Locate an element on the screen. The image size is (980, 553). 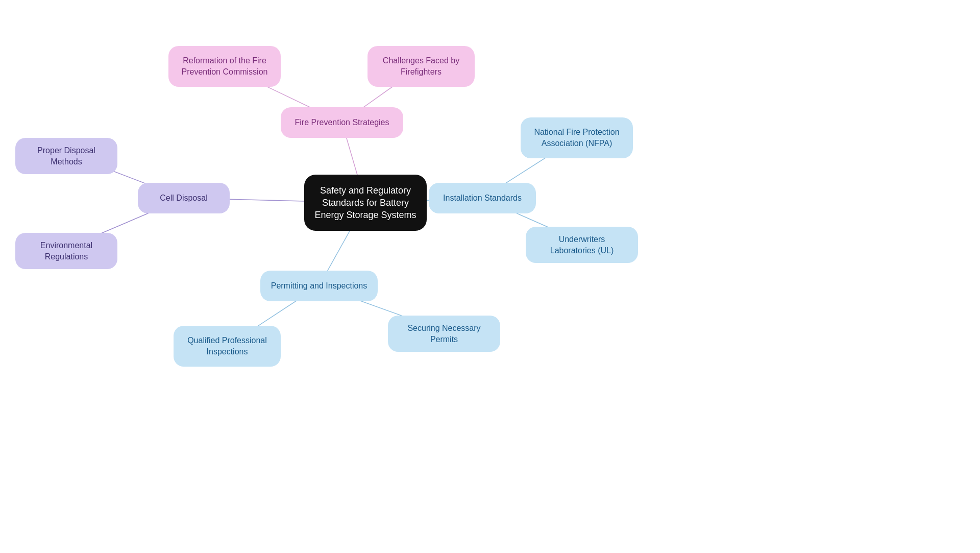
permitting-node: Permitting and Inspections is located at coordinates (319, 286).